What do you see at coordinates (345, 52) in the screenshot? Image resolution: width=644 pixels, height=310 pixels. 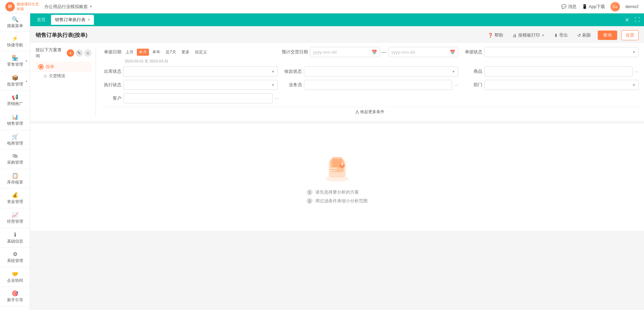 I see `date-start-input: yyyy-mm-dd 📅` at bounding box center [345, 52].